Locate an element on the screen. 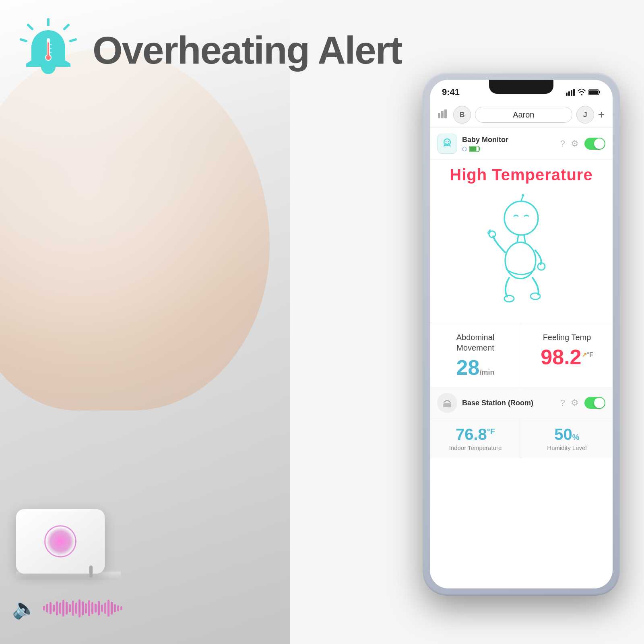 Image resolution: width=644 pixels, height=644 pixels. base-device is located at coordinates (60, 541).